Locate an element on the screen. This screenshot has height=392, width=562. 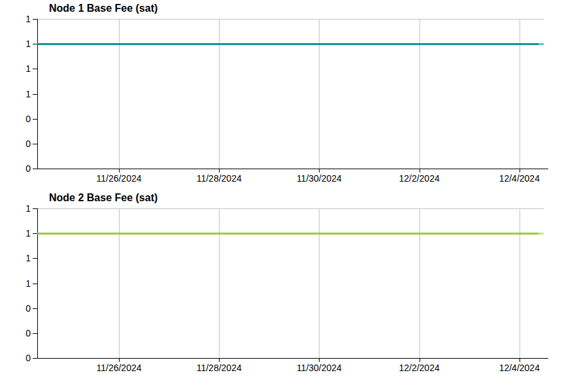
chart-title: Node 2 Base Fee (sat) is located at coordinates (103, 198).